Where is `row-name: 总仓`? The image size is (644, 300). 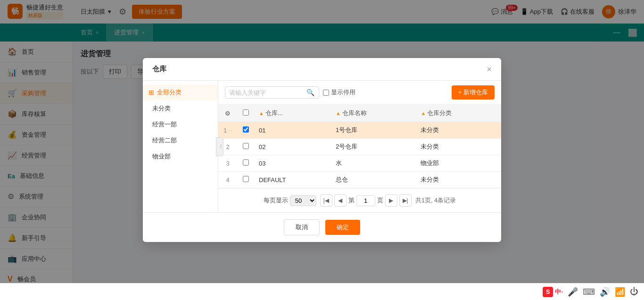
row-name: 总仓 is located at coordinates (373, 180).